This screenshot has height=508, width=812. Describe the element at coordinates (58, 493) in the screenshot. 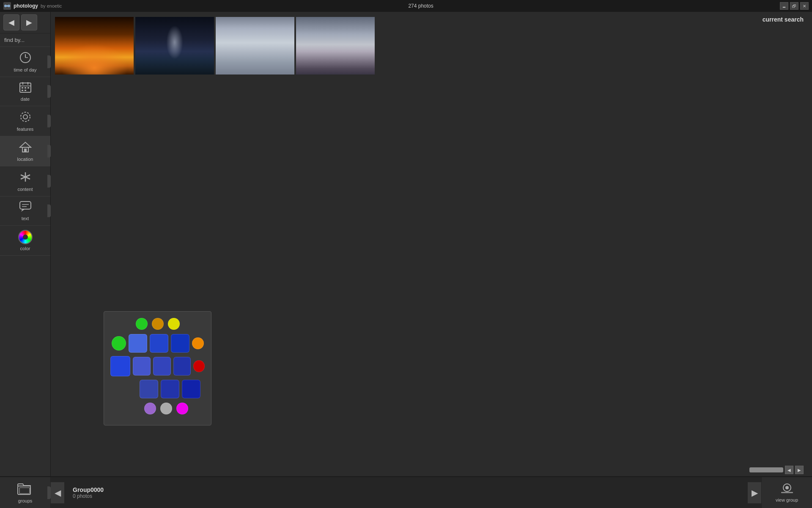

I see `group-prev-button: ◀` at that location.